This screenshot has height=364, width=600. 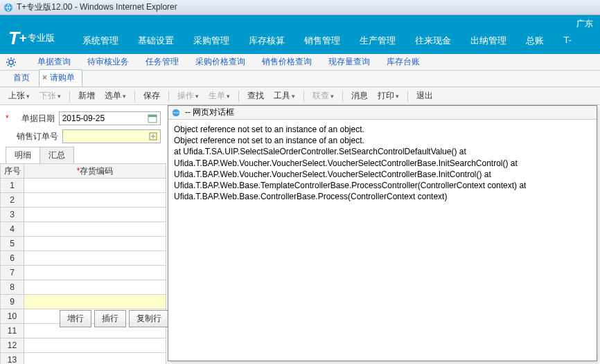 I want to click on row-number: 1, so click(x=12, y=185).